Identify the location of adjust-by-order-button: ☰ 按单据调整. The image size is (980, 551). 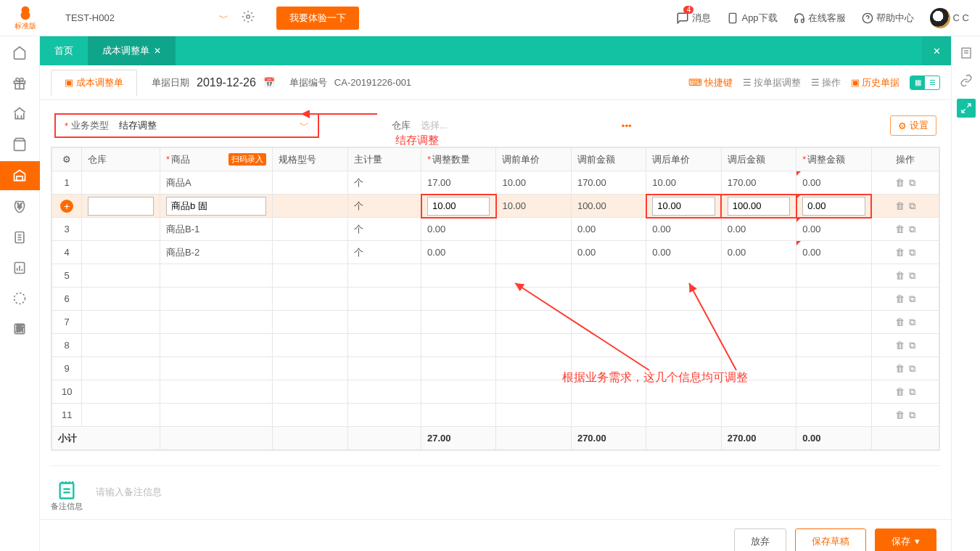
(772, 83).